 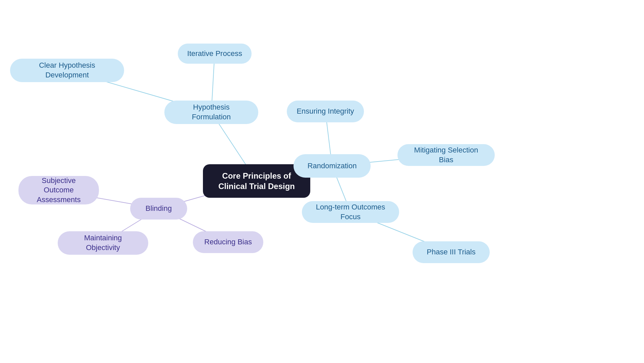 I want to click on reducing-bias-node: Reducing Bias, so click(x=228, y=242).